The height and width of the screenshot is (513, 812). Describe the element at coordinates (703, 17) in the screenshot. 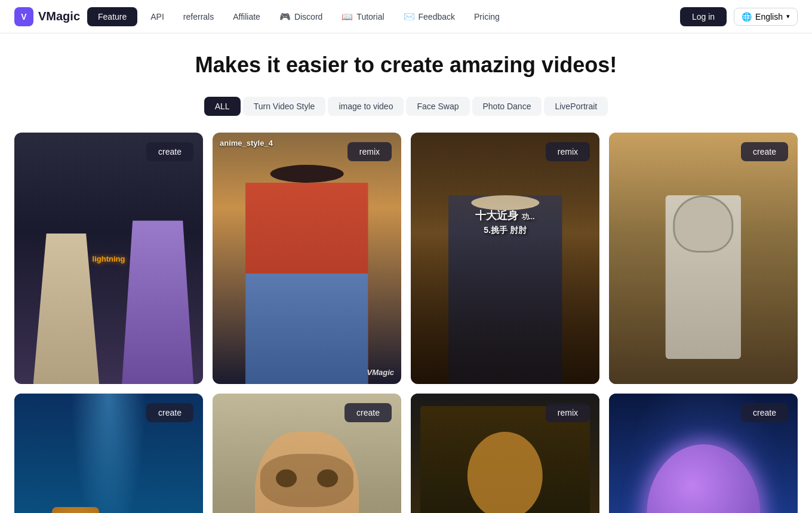

I see `login-button: Log in` at that location.